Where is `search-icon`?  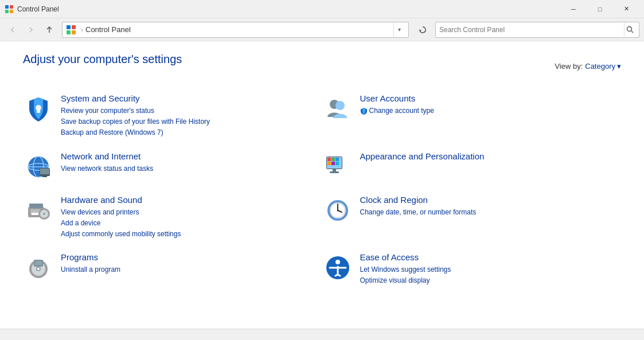
search-icon is located at coordinates (630, 30).